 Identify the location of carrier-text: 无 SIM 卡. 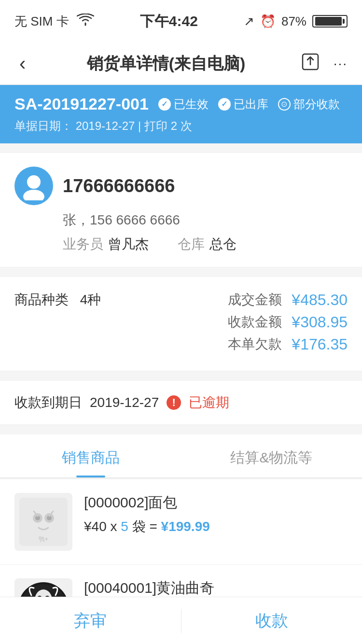
(42, 21).